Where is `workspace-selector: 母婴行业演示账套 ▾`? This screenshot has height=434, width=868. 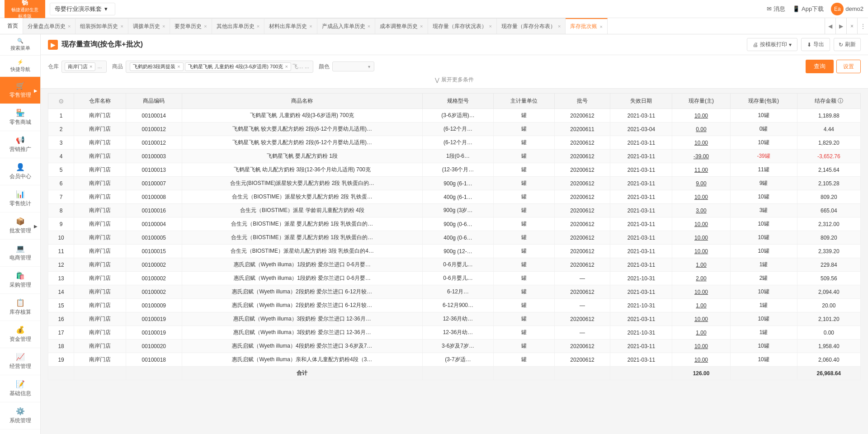
workspace-selector: 母婴行业演示账套 ▾ is located at coordinates (82, 9).